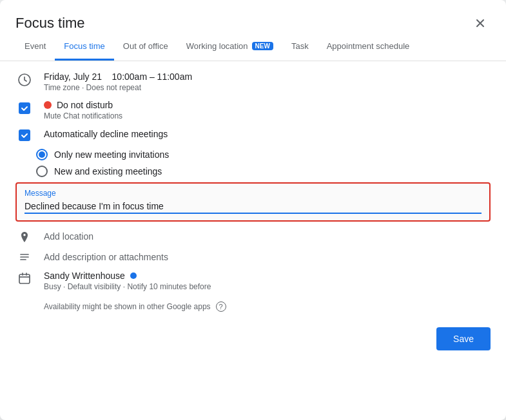 This screenshot has width=506, height=420. I want to click on radio-option-1: Only new meeting invitations, so click(263, 155).